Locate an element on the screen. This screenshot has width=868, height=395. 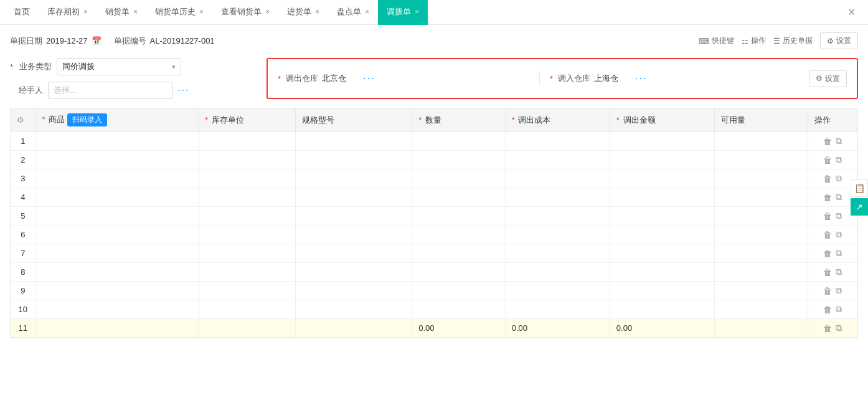
tab-purchase: 进货单 × is located at coordinates (303, 12).